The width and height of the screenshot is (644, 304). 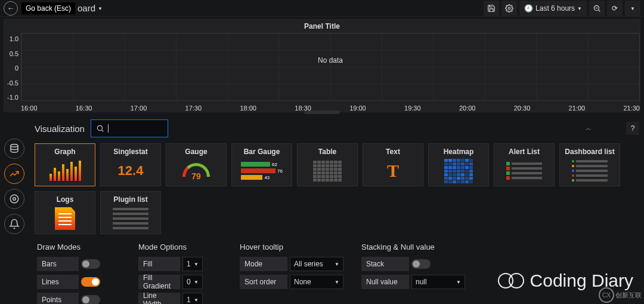 What do you see at coordinates (292, 282) in the screenshot?
I see `opt-row-sort-order: Sort orderNone▼` at bounding box center [292, 282].